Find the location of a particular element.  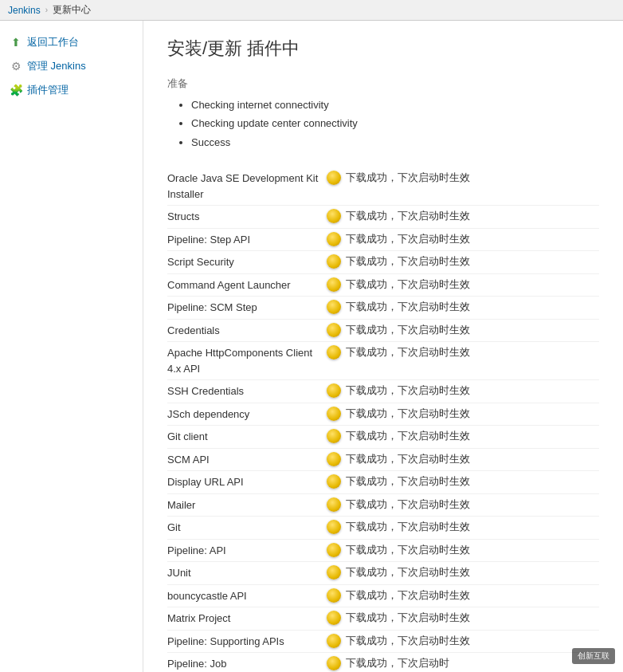

plugin-row: Apache HttpComponents Client 4.x API下载成功… is located at coordinates (383, 361).